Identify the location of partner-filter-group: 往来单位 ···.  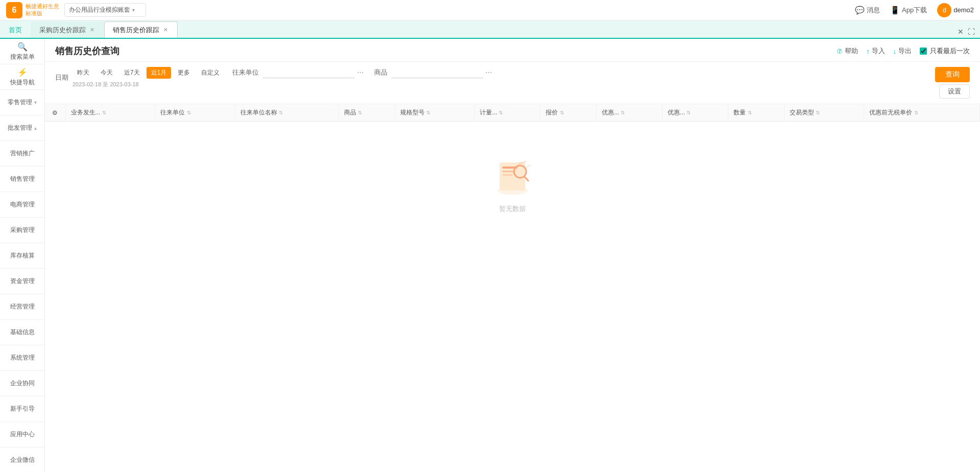
(299, 73).